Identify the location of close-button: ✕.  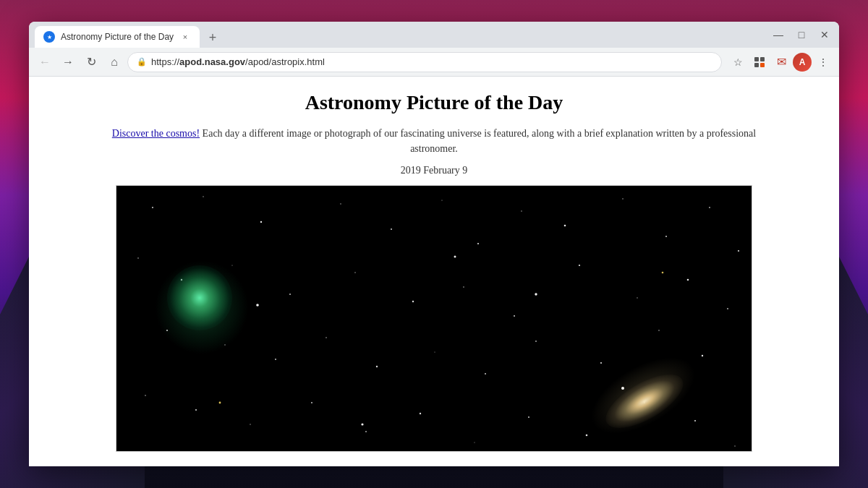
(825, 35).